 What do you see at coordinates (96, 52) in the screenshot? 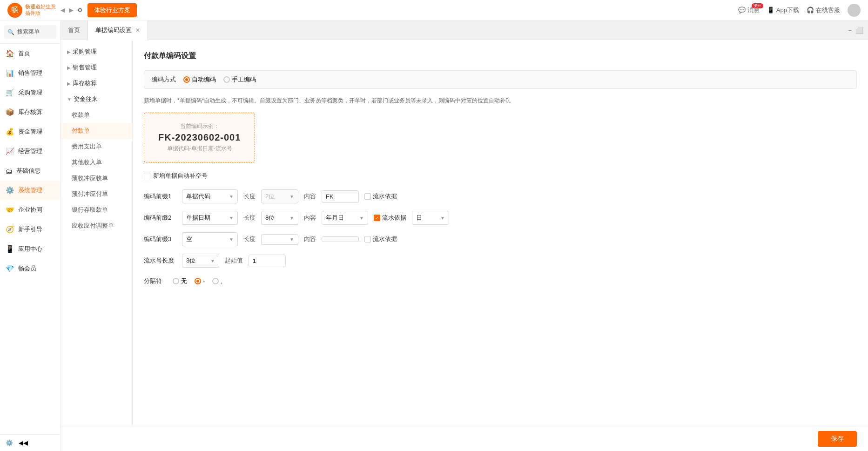
I see `sub-sidebar-group-purchase: ▶ 采购管理` at bounding box center [96, 52].